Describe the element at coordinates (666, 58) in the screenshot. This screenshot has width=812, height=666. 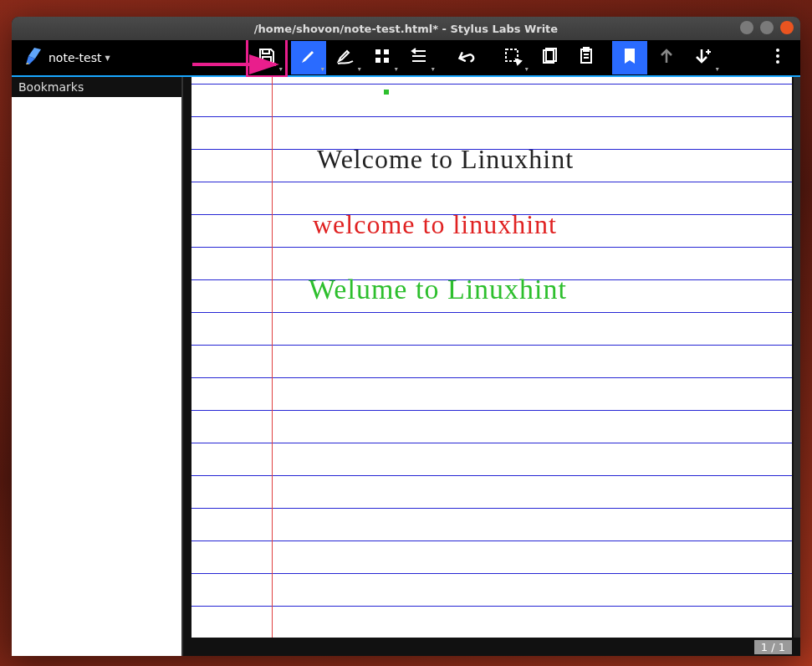
I see `prev-page-button` at that location.